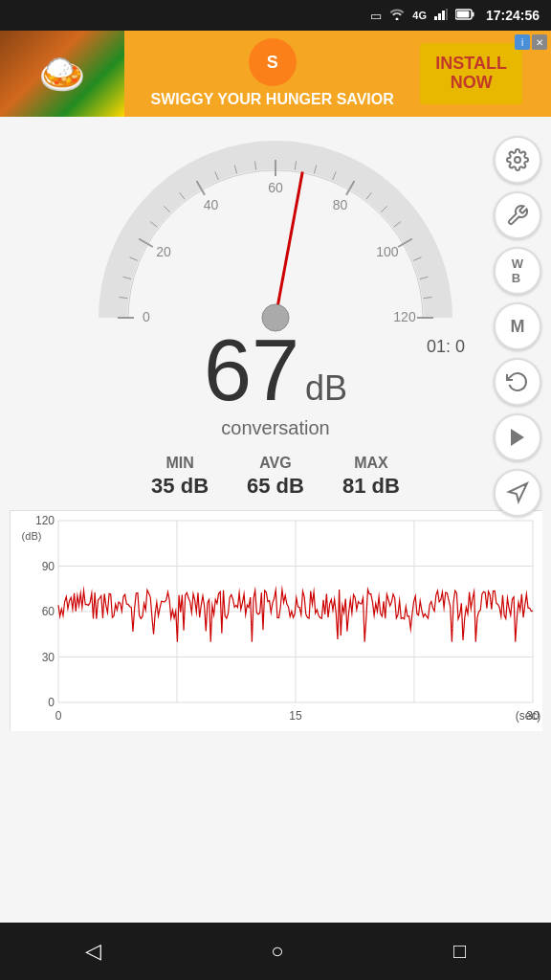 The image size is (551, 980). What do you see at coordinates (276, 232) in the screenshot?
I see `gauge-dial` at bounding box center [276, 232].